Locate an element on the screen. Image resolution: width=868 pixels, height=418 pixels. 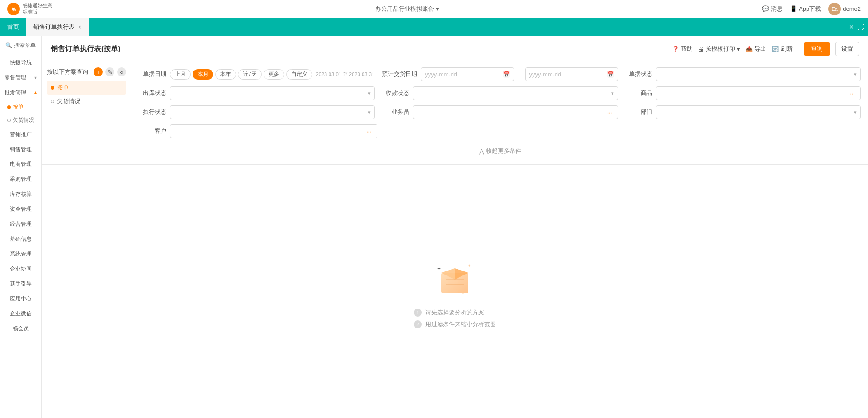
sidebar-item-quick-nav: 快捷导航 is located at coordinates (21, 62).